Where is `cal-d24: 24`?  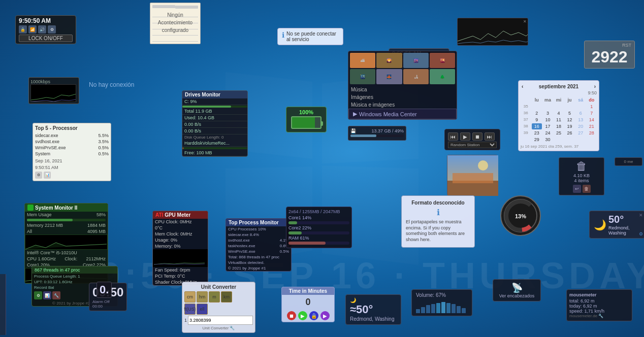
cal-d24: 24 is located at coordinates (548, 133).